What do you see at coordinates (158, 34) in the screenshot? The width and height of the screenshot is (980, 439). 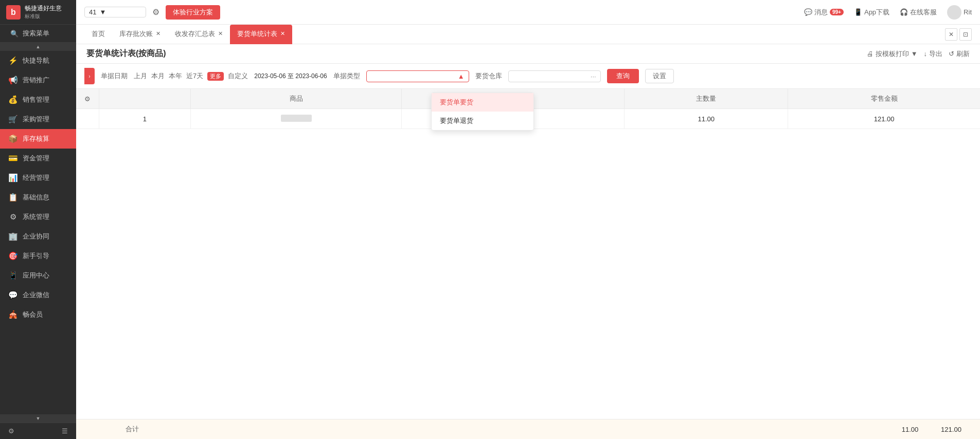 I see `tab-close-batch-account: ✕` at bounding box center [158, 34].